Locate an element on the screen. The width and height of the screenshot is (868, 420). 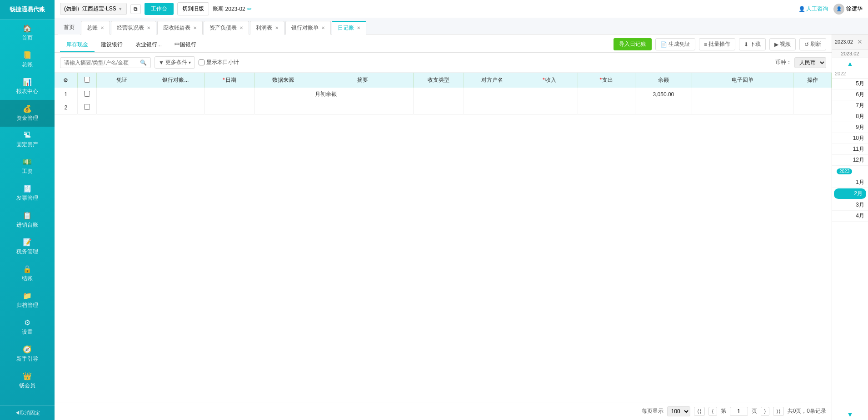
tab-receivable: 应收账龄表 ✕ is located at coordinates (180, 28).